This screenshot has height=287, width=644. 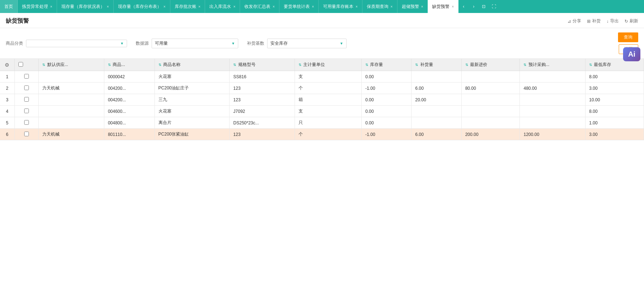 I want to click on sort-estimated-icon: ⇅, so click(x=525, y=65).